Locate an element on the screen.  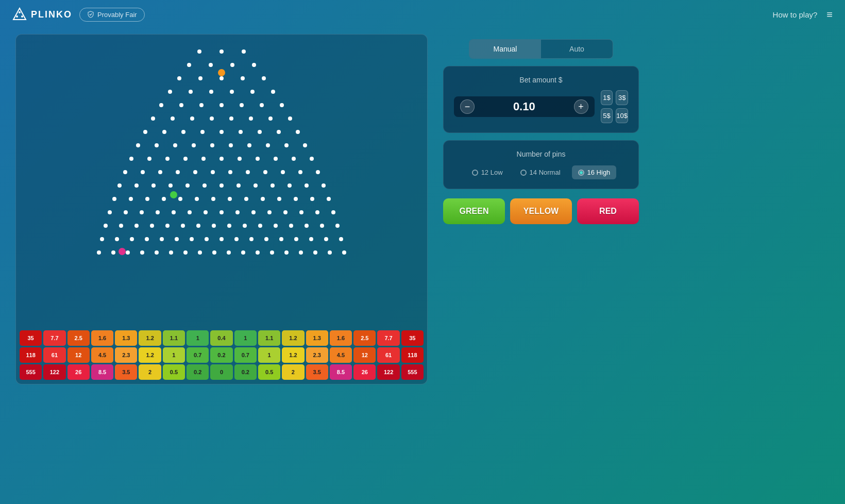
pins-card: Number of pins 12 Low 14 Normal 16 High is located at coordinates (541, 165).